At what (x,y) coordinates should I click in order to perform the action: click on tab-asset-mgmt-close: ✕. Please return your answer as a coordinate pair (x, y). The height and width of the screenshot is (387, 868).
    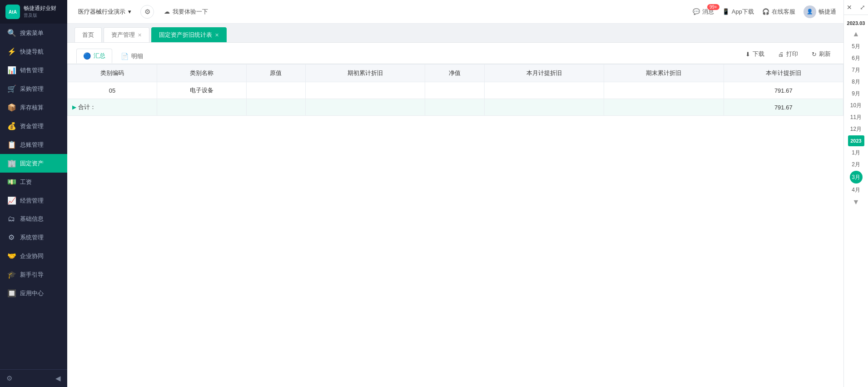
    Looking at the image, I should click on (140, 35).